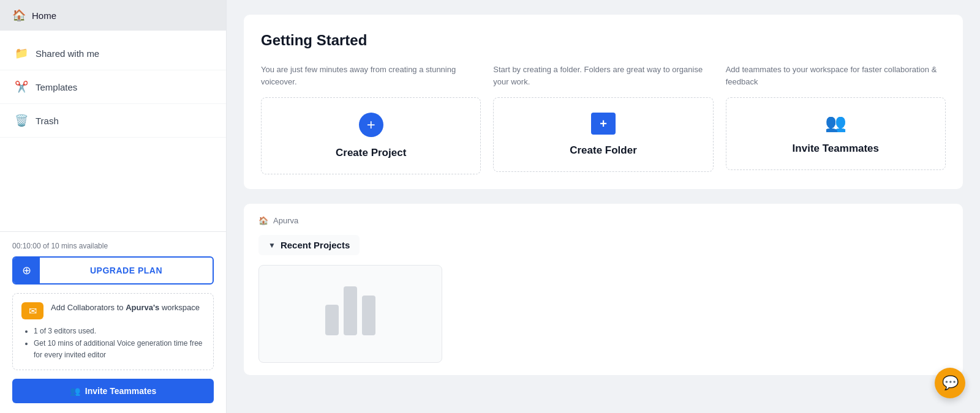 This screenshot has width=980, height=413. What do you see at coordinates (21, 53) in the screenshot?
I see `shared-icon: 📁` at bounding box center [21, 53].